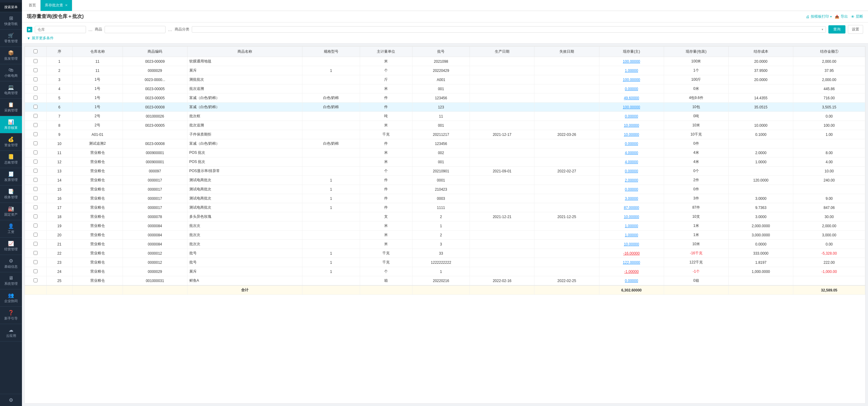 The width and height of the screenshot is (868, 406). I want to click on warehouse-input, so click(60, 30).